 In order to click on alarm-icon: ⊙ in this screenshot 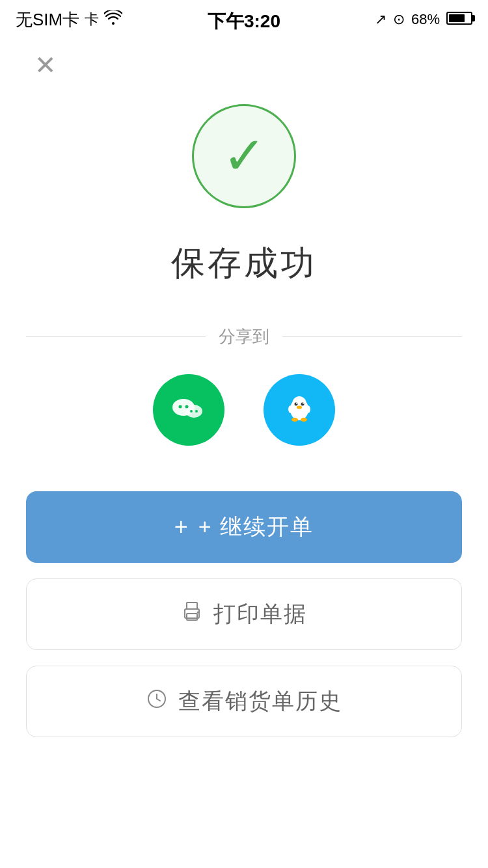, I will do `click(399, 20)`.